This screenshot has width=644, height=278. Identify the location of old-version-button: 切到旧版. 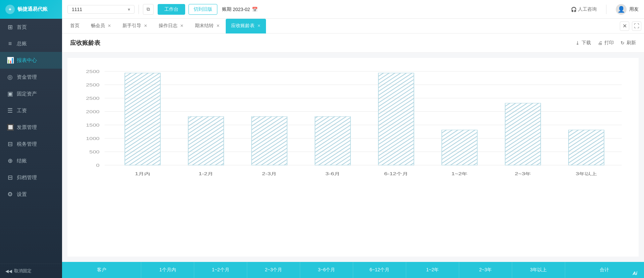
(203, 9).